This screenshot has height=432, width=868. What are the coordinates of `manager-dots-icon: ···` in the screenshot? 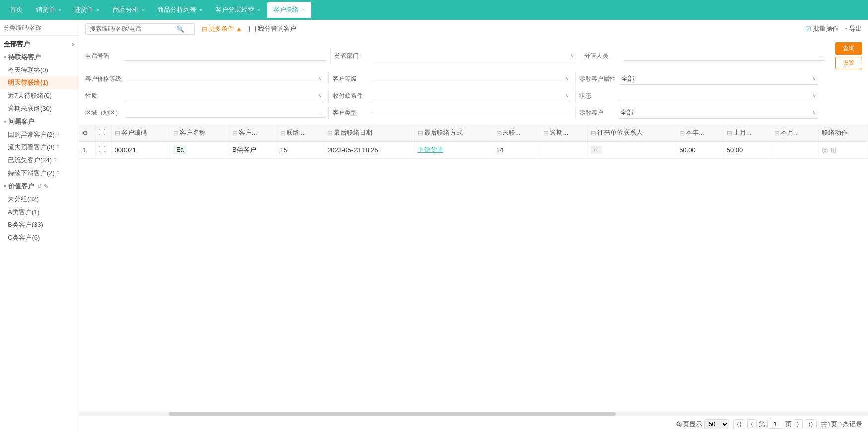 It's located at (821, 56).